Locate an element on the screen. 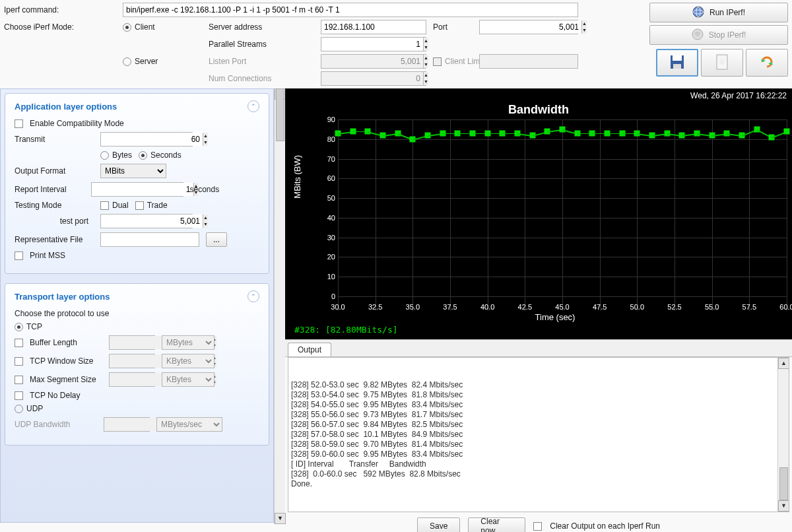 Image resolution: width=792 pixels, height=532 pixels. tcp-radio: TCP is located at coordinates (28, 327).